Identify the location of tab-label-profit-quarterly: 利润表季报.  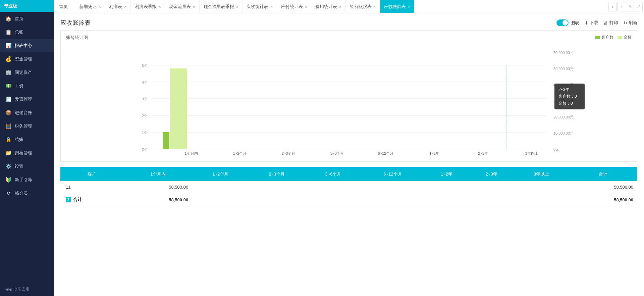
(146, 7).